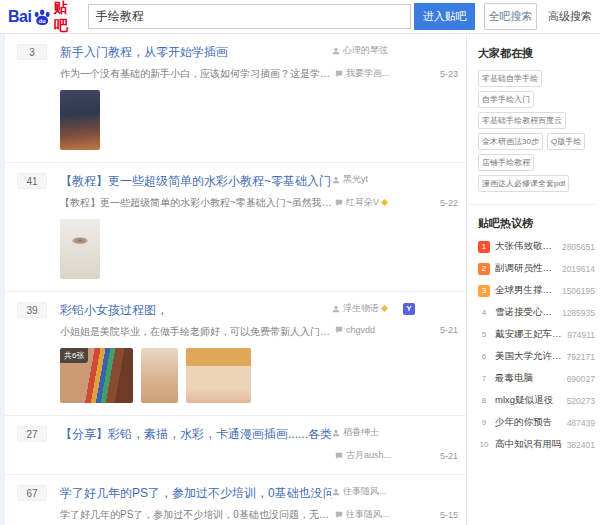 This screenshot has width=600, height=525. What do you see at coordinates (536, 356) in the screenshot?
I see `hot-topic-item: 6 美国大学允许带娃上课 792171` at bounding box center [536, 356].